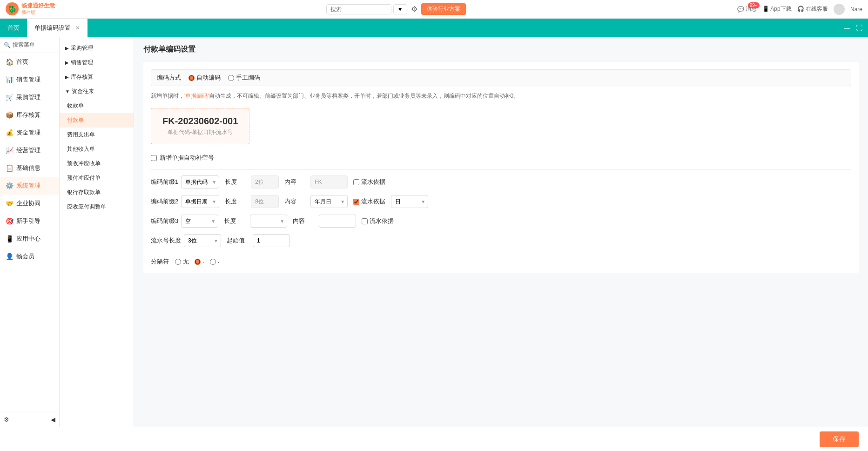  I want to click on logo-sub: 插件版, so click(38, 13).